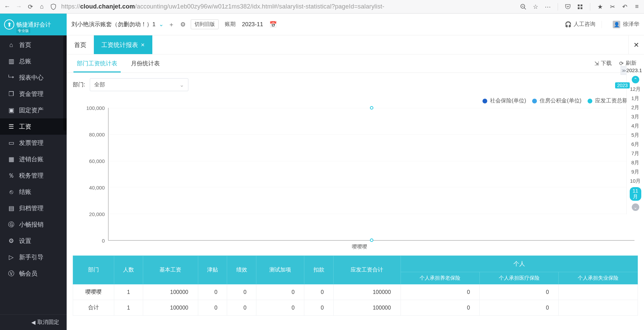 The image size is (644, 330). I want to click on sidebar-item-reports: ⮡报表中心, so click(33, 78).